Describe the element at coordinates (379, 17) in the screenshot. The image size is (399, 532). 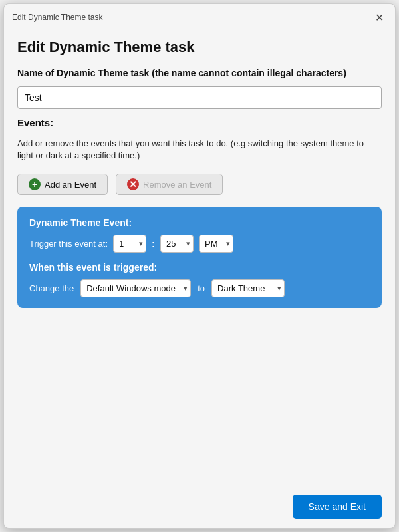
I see `close-button: ✕` at that location.